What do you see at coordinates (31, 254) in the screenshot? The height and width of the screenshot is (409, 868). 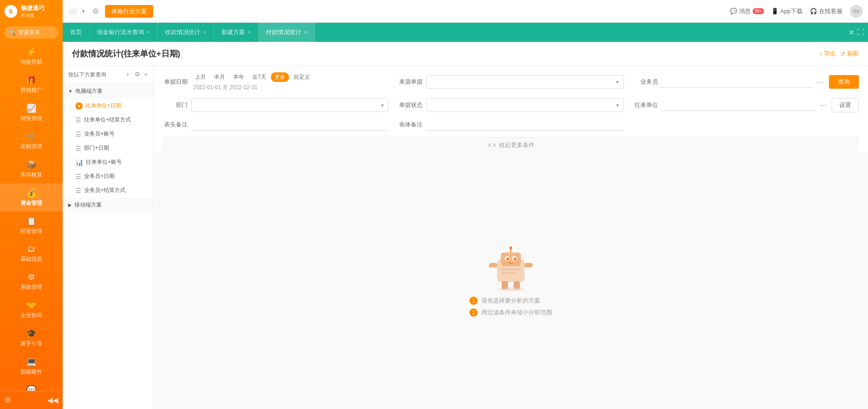 I see `sidebar-item-basic: 🗂 基础信息` at bounding box center [31, 254].